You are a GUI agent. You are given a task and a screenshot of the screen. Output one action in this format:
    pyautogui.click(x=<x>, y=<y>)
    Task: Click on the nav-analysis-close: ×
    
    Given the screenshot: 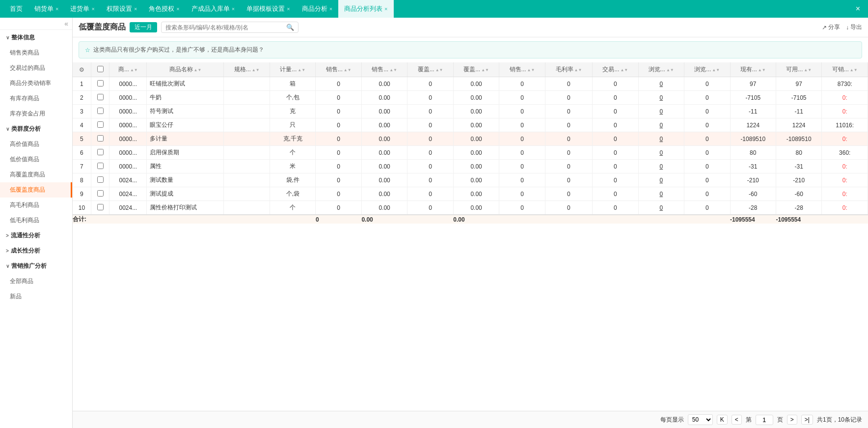 What is the action you would take?
    pyautogui.click(x=331, y=9)
    